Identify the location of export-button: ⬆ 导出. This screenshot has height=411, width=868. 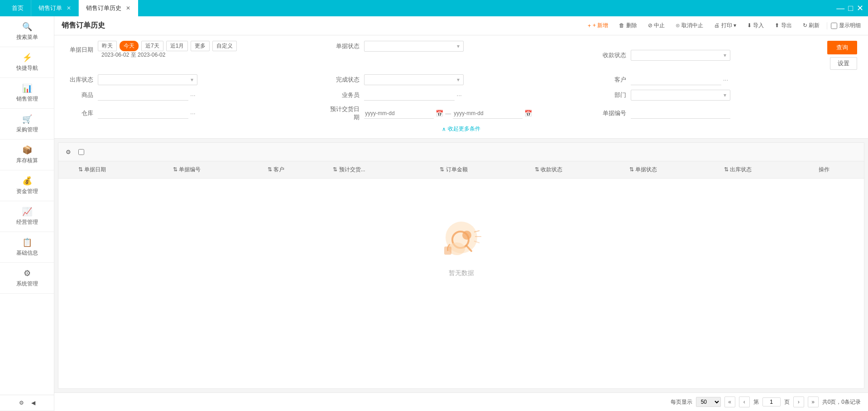
(783, 25).